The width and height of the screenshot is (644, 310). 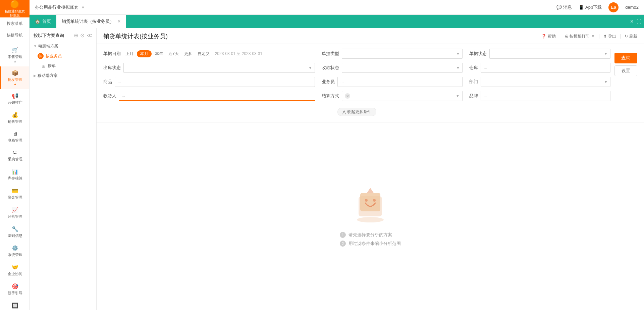 I want to click on sidebar-item-wholesale: 📦 批发管理 ▲, so click(x=15, y=78).